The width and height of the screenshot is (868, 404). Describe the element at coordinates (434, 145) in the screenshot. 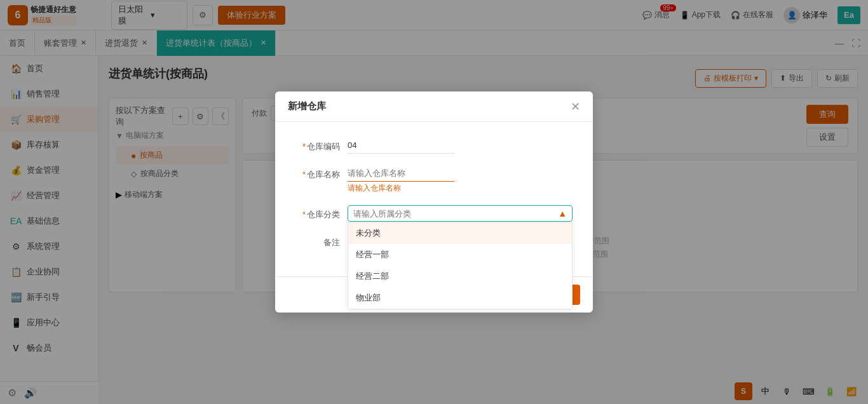

I see `code-row: *仓库编码` at that location.